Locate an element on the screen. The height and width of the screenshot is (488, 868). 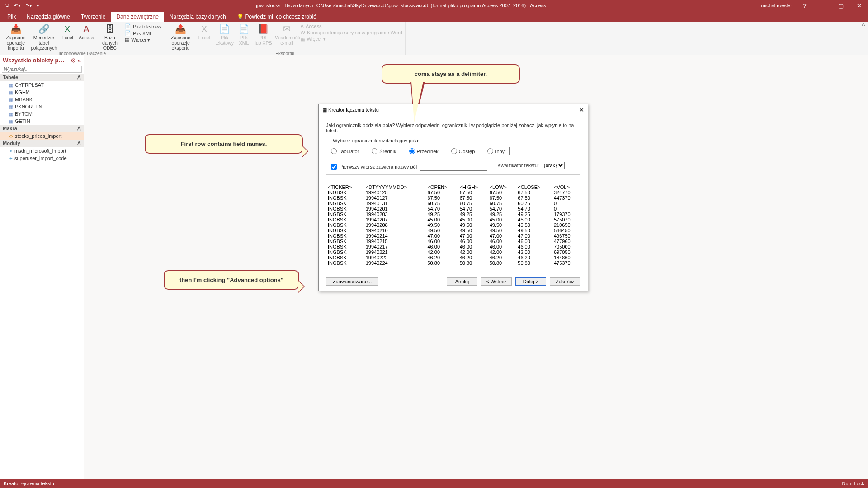
nav-category-modules: Modułyᐱ is located at coordinates (42, 144).